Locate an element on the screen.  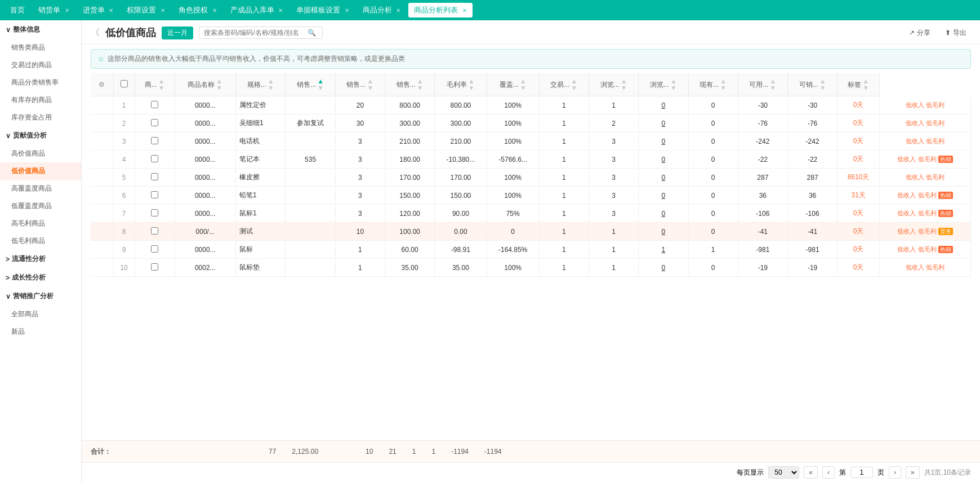
col-views1: 浏览...▲▼ is located at coordinates (614, 85).